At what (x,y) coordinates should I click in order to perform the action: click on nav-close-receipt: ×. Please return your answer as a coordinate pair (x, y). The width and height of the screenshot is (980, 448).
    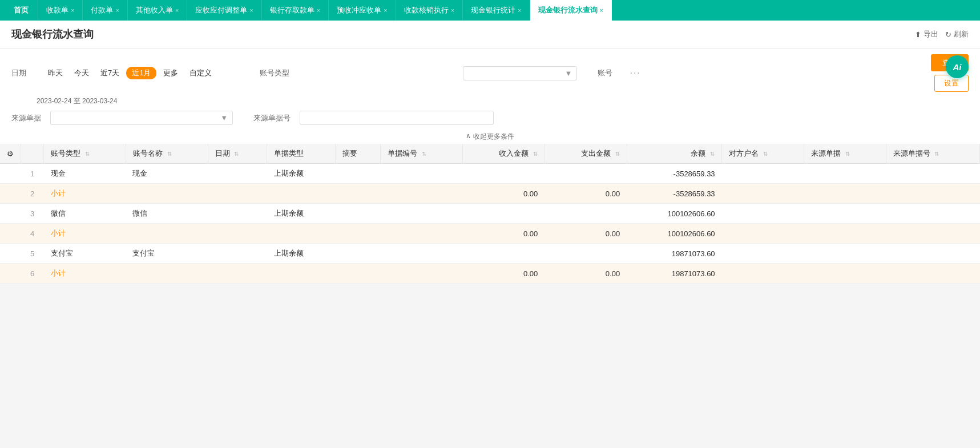
    Looking at the image, I should click on (72, 10).